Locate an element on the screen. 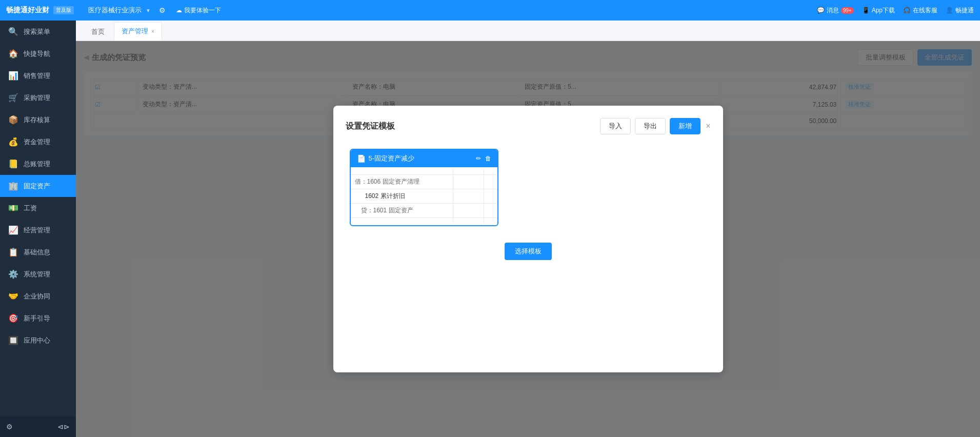 This screenshot has height=437, width=980. template-row-header is located at coordinates (424, 172).